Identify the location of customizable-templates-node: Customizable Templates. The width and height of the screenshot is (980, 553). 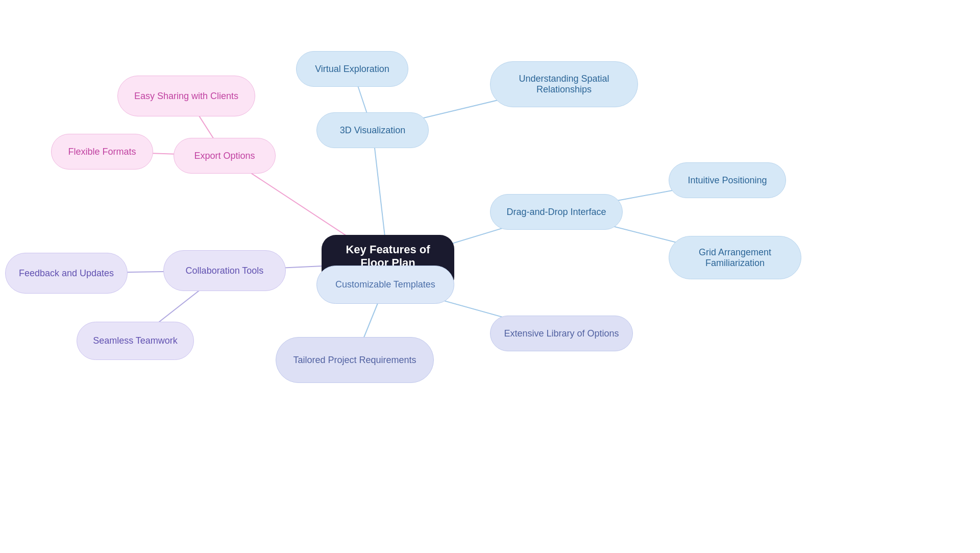
(385, 285).